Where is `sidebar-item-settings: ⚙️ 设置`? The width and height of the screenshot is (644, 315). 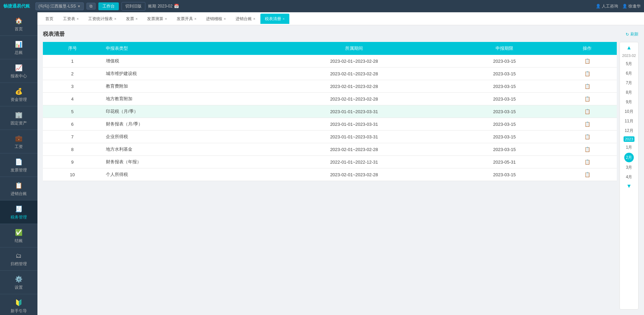 sidebar-item-settings: ⚙️ 设置 is located at coordinates (19, 282).